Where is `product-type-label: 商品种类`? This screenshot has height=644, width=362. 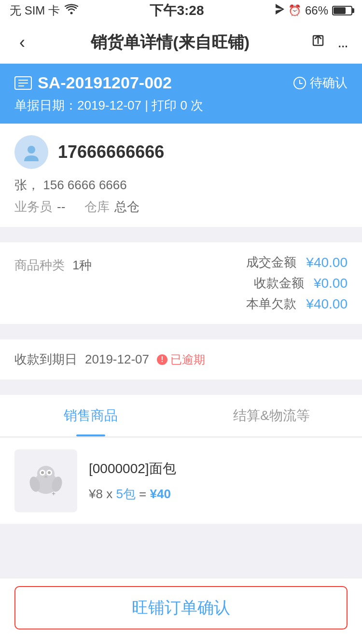 product-type-label: 商品种类 is located at coordinates (40, 266).